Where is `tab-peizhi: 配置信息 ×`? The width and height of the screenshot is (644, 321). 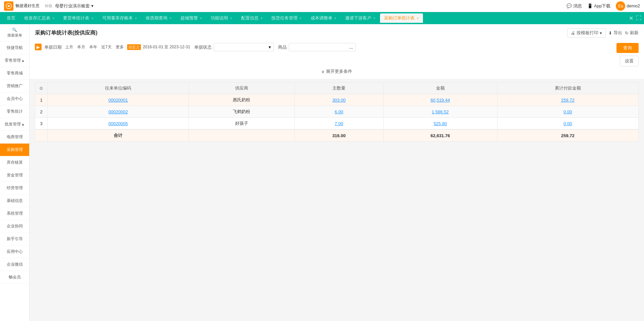
tab-peizhi: 配置信息 × is located at coordinates (252, 18).